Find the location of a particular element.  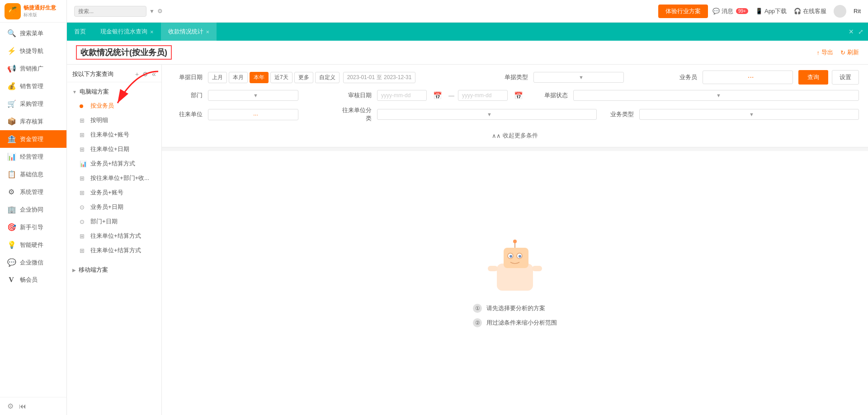

sidebar-item-inventory: 📦 库存核算 is located at coordinates (33, 121).